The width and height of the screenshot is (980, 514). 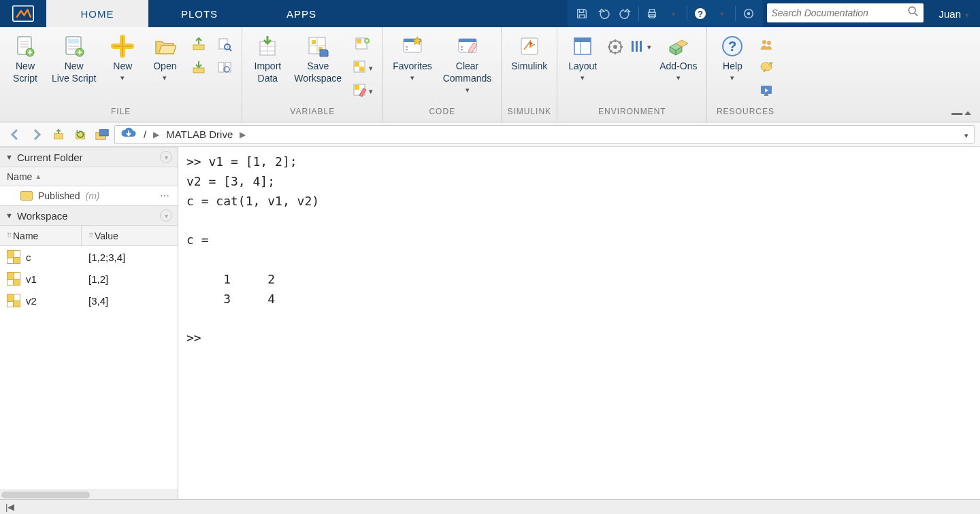 I want to click on tab-home: HOME, so click(x=97, y=14).